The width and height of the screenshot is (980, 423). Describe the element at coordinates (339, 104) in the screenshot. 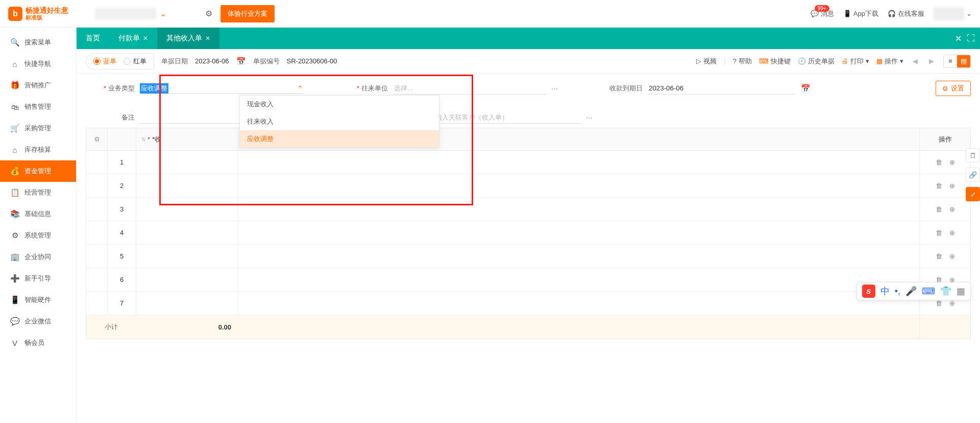

I see `dropdown-option: 现金收入` at that location.